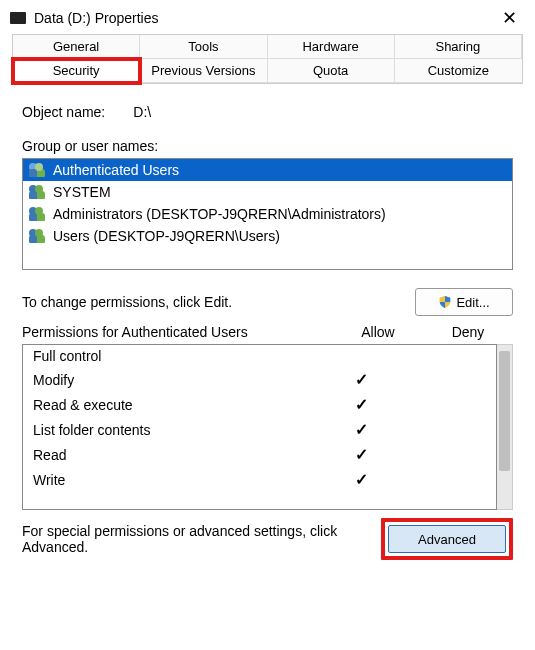  Describe the element at coordinates (268, 236) in the screenshot. I see `list-item: Users (DESKTOP-J9QRERN\Users)` at that location.